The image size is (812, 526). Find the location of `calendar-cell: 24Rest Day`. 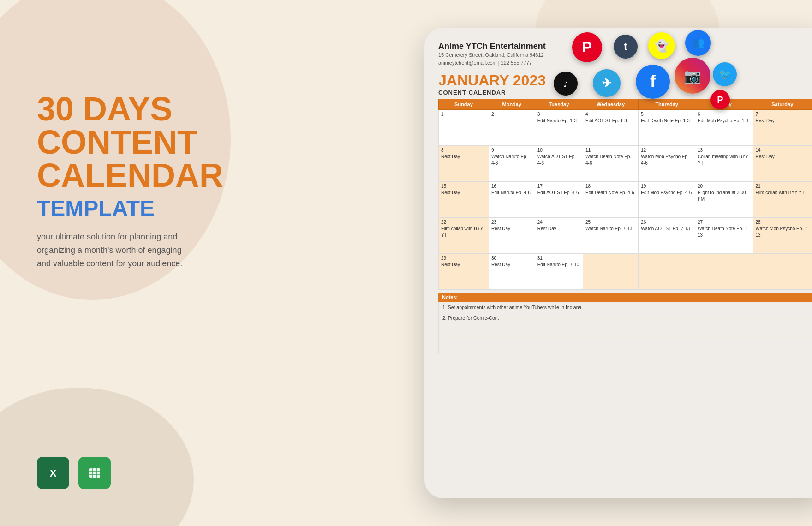

calendar-cell: 24Rest Day is located at coordinates (559, 236).